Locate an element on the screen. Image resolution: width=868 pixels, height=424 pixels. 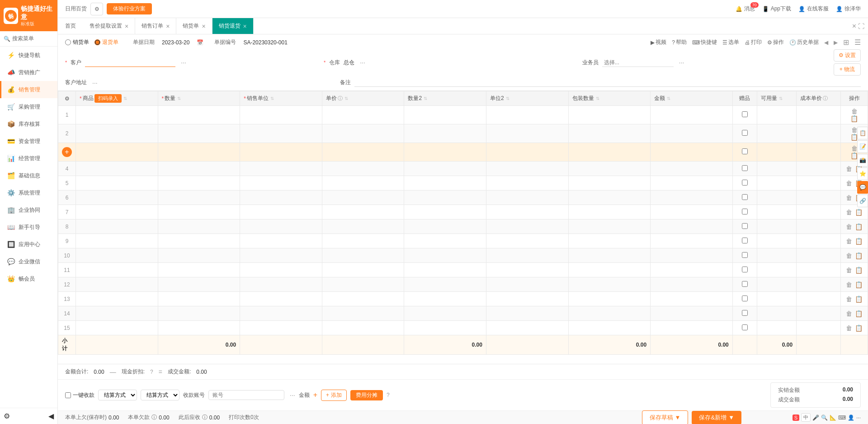
right-tool-5: 💬 is located at coordinates (863, 187).